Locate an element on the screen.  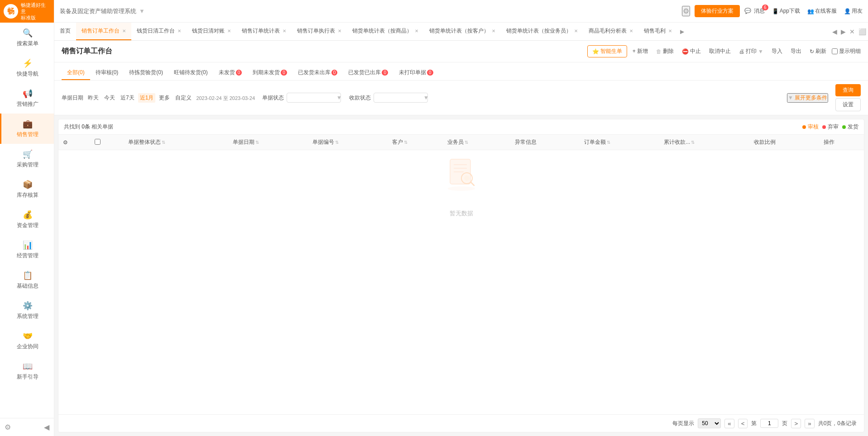
col-header-collected: 累计收款...⇅ is located at coordinates (705, 142).